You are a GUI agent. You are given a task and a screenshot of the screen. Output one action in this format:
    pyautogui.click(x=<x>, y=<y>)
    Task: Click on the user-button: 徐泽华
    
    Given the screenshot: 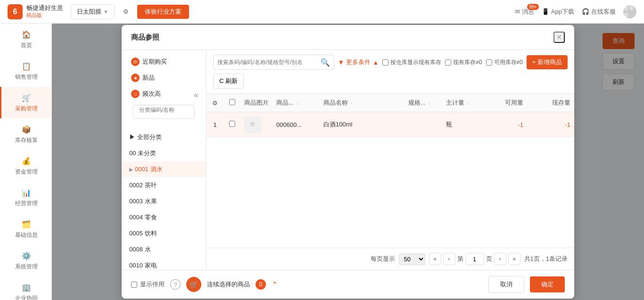 What is the action you would take?
    pyautogui.click(x=630, y=12)
    